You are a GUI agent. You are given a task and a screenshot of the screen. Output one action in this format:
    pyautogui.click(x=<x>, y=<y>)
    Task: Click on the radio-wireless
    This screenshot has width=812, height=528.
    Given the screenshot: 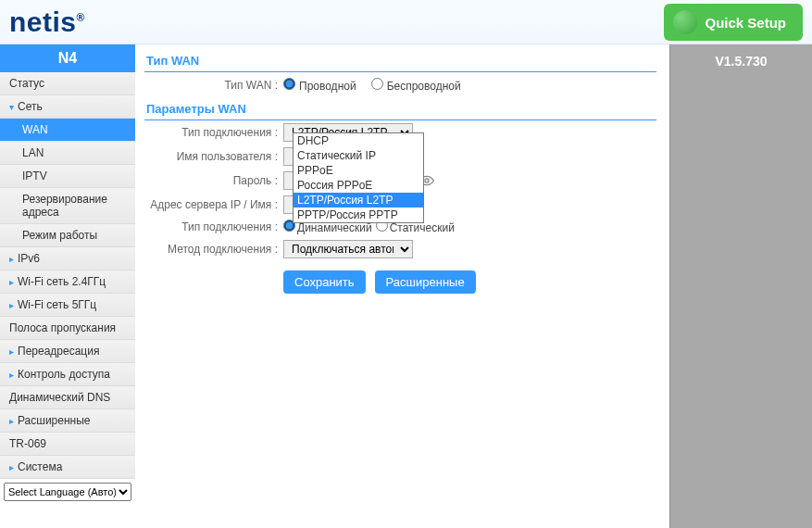 What is the action you would take?
    pyautogui.click(x=378, y=83)
    